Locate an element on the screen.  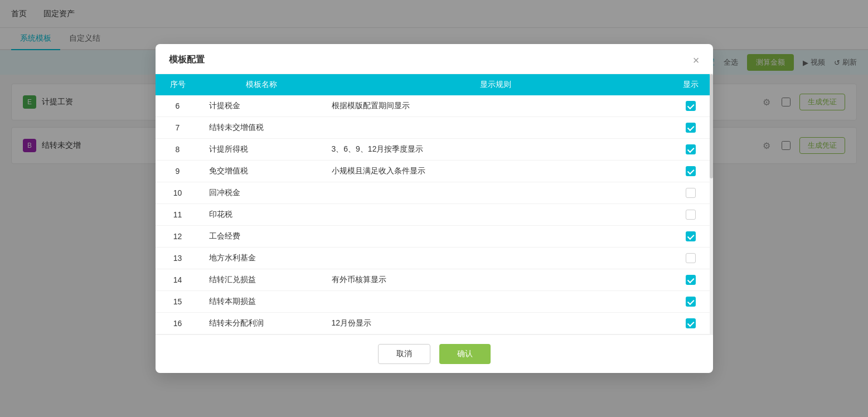
cell-seq-5: 11 is located at coordinates (178, 215).